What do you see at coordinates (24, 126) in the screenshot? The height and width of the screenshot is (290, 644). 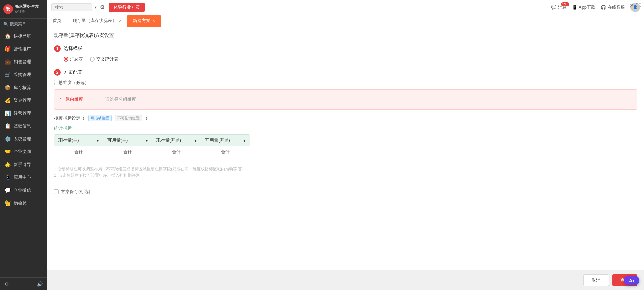 I see `sidebar-item-basic-info: 📋 基础信息` at bounding box center [24, 126].